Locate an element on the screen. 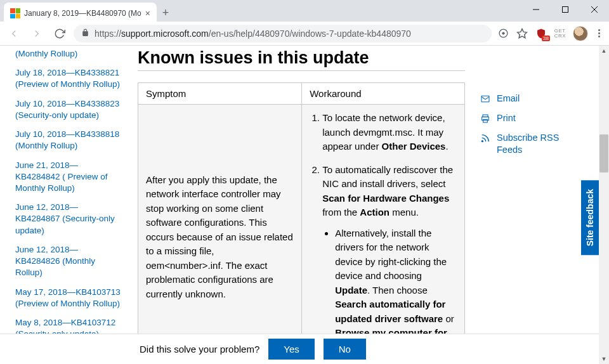  feedback-bar: Did this solve your problem? Yes No is located at coordinates (299, 349).